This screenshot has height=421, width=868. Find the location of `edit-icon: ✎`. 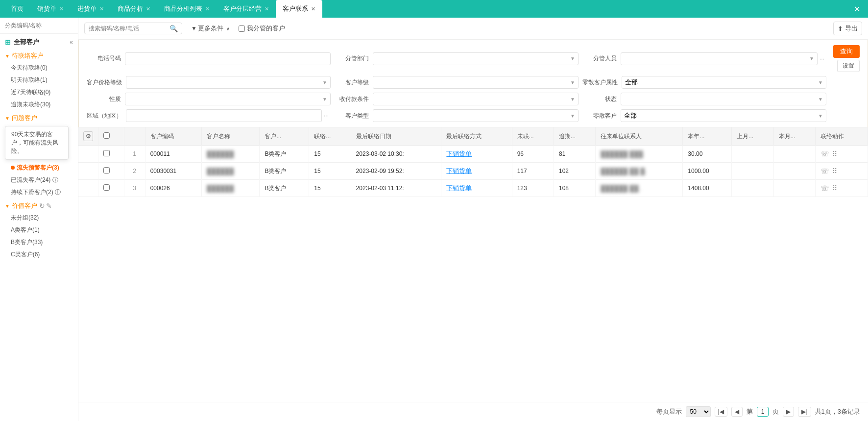

edit-icon: ✎ is located at coordinates (49, 206).